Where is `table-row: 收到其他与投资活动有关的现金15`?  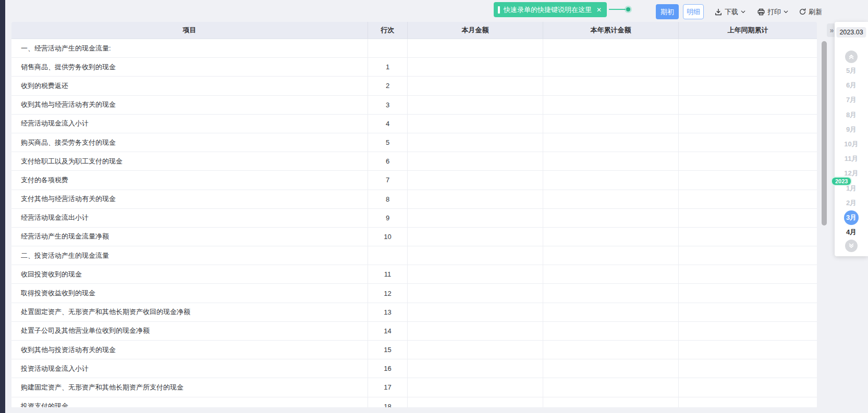 table-row: 收到其他与投资活动有关的现金15 is located at coordinates (414, 350).